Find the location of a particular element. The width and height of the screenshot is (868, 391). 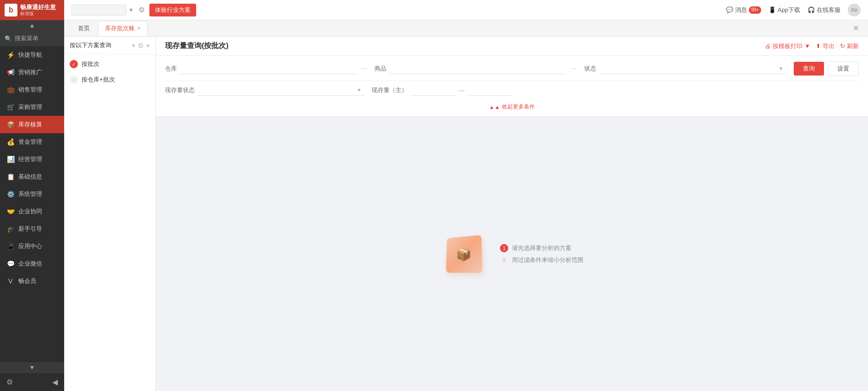

plan-item-warehouse-batch: ○ 按仓库+批次 is located at coordinates (110, 80).